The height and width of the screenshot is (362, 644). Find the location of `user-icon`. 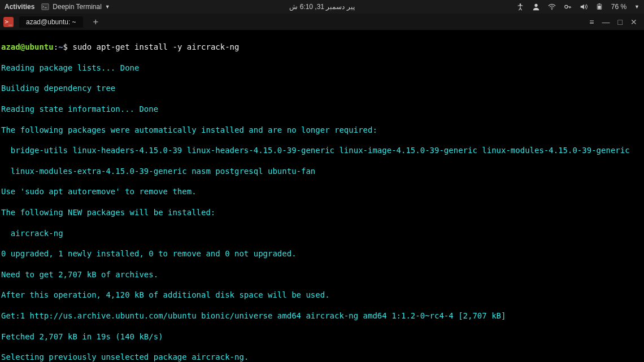

user-icon is located at coordinates (536, 7).